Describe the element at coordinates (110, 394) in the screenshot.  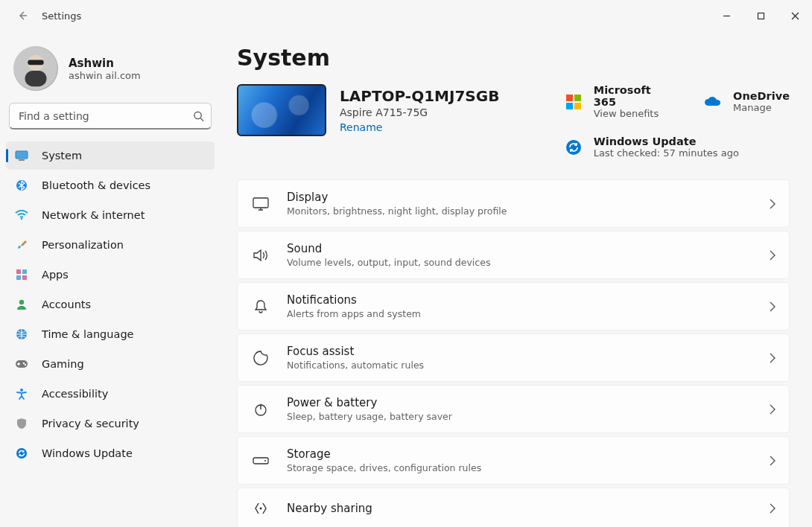
I see `sidebar-item-accessibility: Accessibility` at that location.